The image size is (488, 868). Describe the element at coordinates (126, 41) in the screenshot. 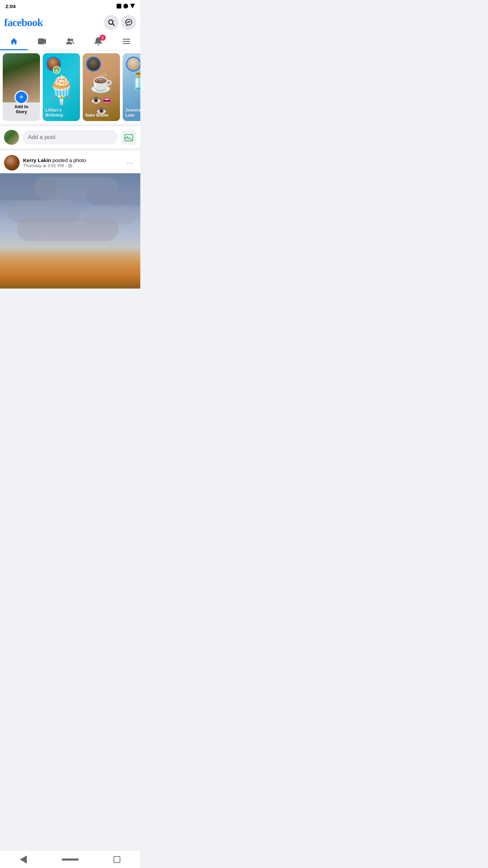

I see `menu-icon` at that location.